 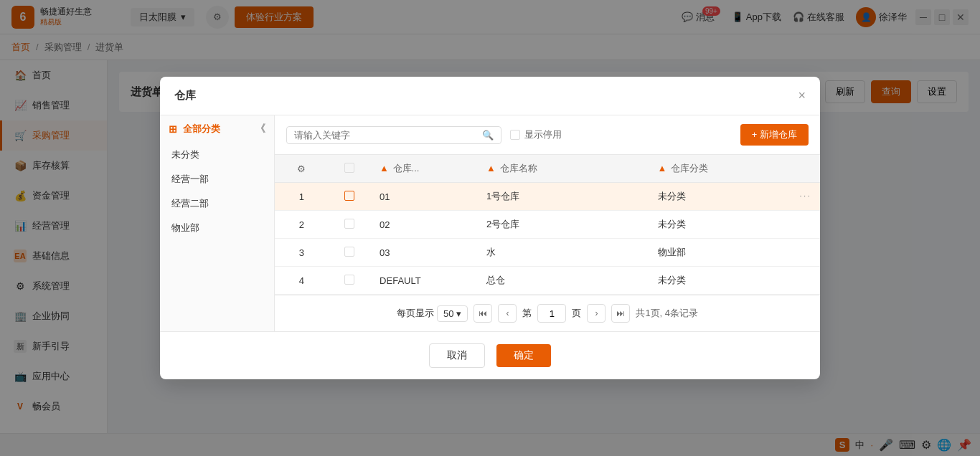 What do you see at coordinates (185, 96) in the screenshot?
I see `dialog-title: 仓库` at bounding box center [185, 96].